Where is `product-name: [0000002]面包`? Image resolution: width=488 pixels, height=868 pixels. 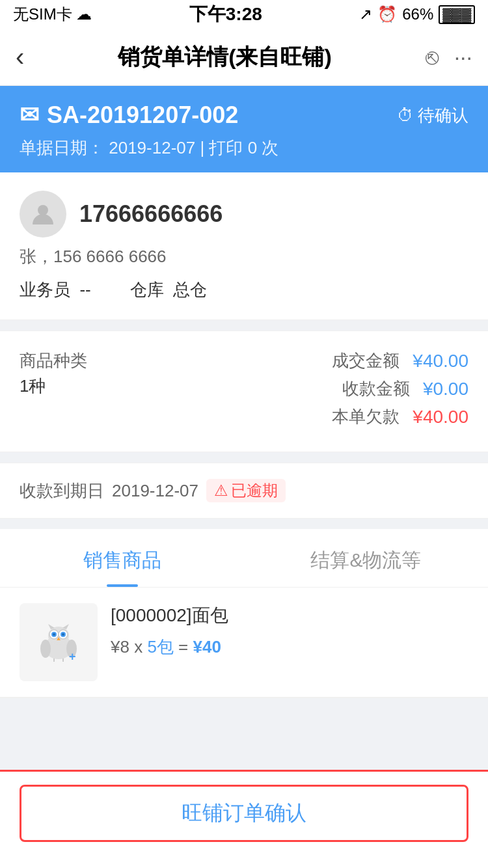 product-name: [0000002]面包 is located at coordinates (290, 616).